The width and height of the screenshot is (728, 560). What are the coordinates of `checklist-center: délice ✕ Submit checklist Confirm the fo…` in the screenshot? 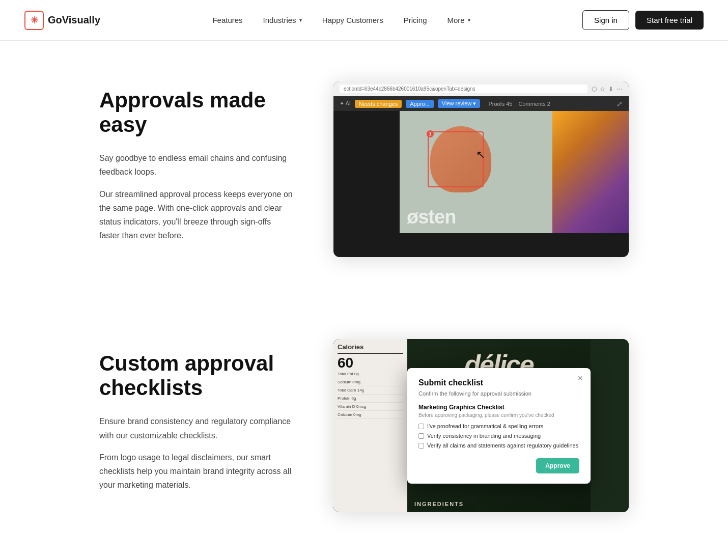 It's located at (499, 426).